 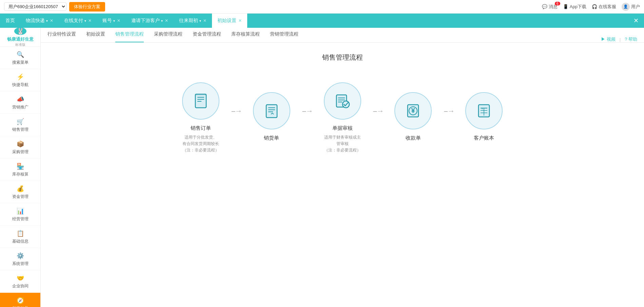 I want to click on sidebar-item-marketing: 📣 营销推广, so click(x=20, y=103).